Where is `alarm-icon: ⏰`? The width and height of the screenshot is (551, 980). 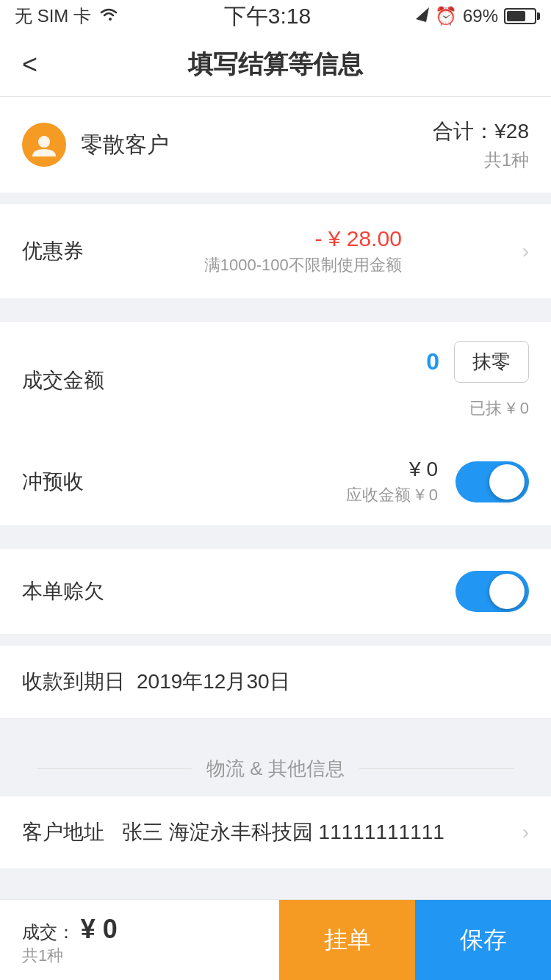 alarm-icon: ⏰ is located at coordinates (446, 16).